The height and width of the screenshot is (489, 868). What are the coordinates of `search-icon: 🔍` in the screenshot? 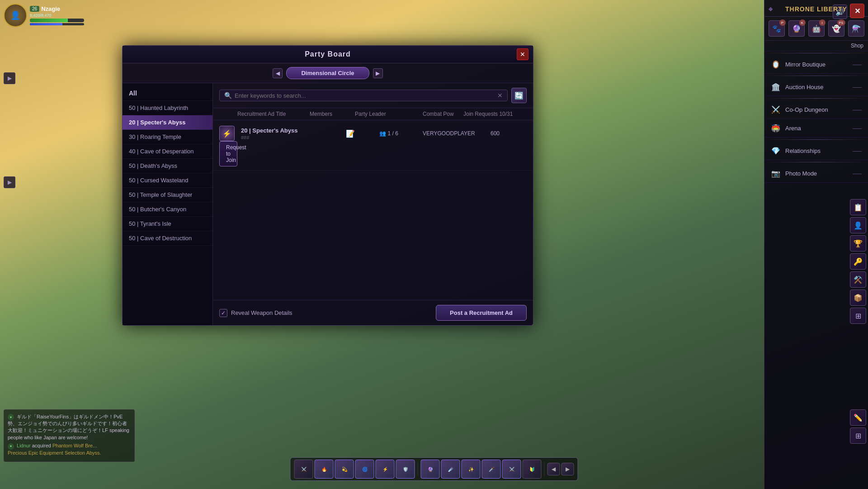 It's located at (228, 95).